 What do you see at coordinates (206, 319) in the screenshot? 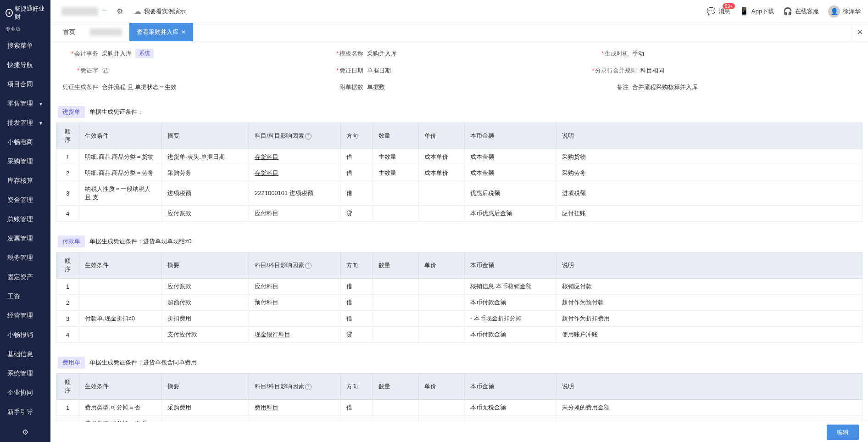
I see `cell-summary: 折扣费用` at bounding box center [206, 319].